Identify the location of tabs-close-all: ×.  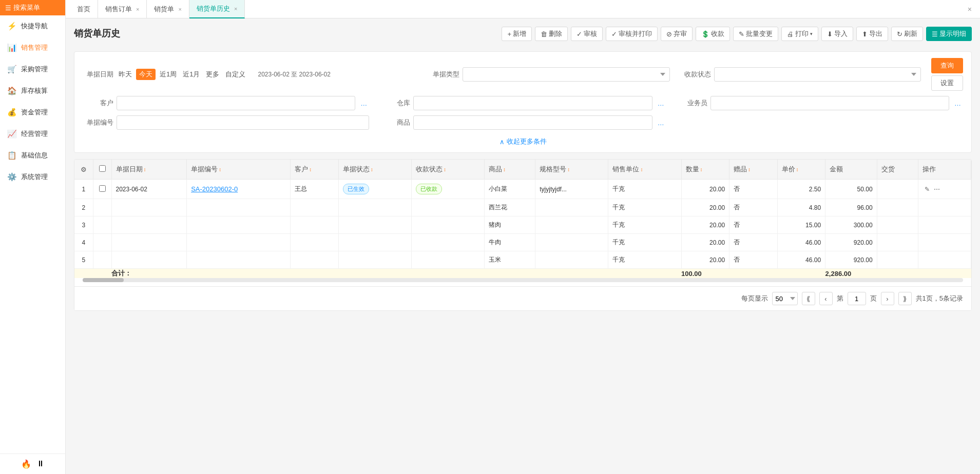
(970, 9).